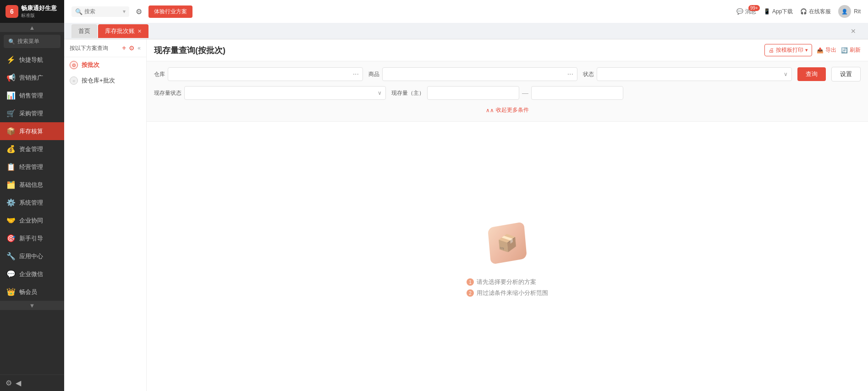 Image resolution: width=868 pixels, height=391 pixels. What do you see at coordinates (11, 292) in the screenshot?
I see `vip-icon: 👑` at bounding box center [11, 292].